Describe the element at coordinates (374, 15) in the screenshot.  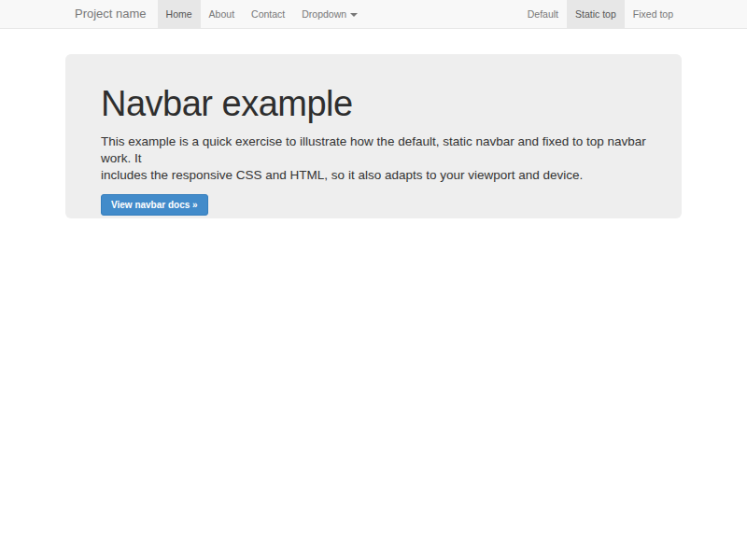
I see `top-navbar: Project name Home About Contact Dropdown…` at that location.